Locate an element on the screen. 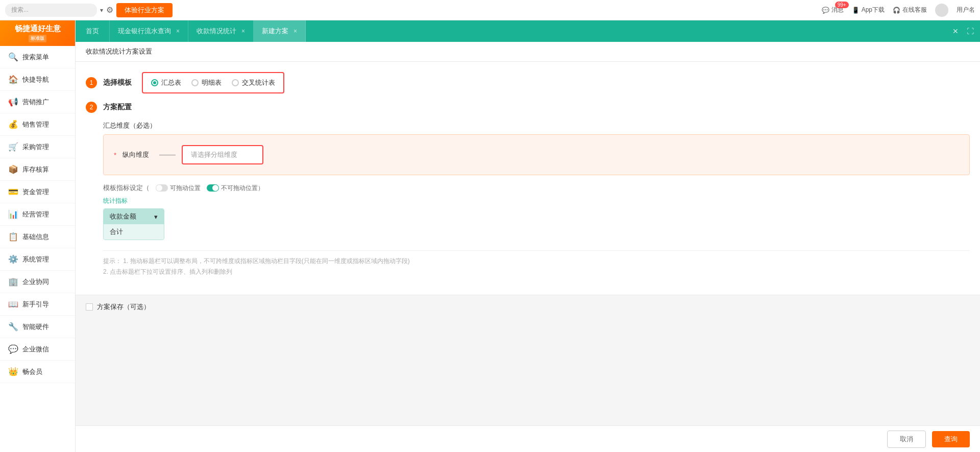  non-draggable-toggle-icon is located at coordinates (213, 188).